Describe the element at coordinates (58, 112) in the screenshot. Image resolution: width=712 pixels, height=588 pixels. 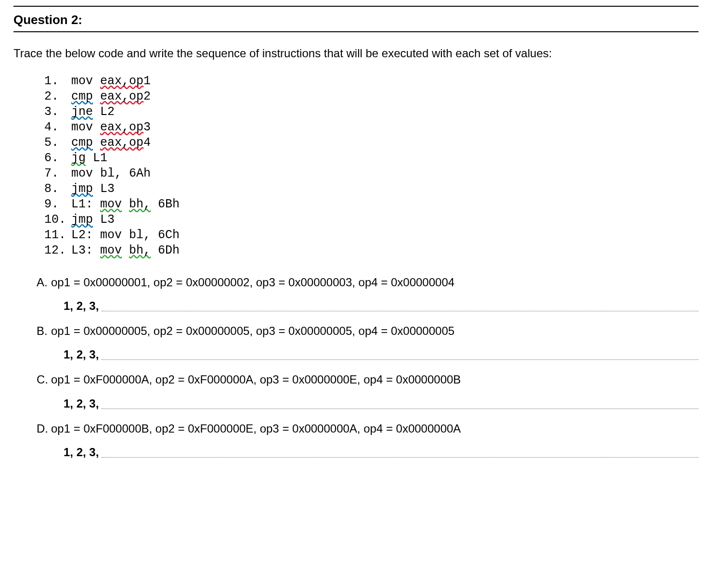
I see `line-number: 3.` at that location.